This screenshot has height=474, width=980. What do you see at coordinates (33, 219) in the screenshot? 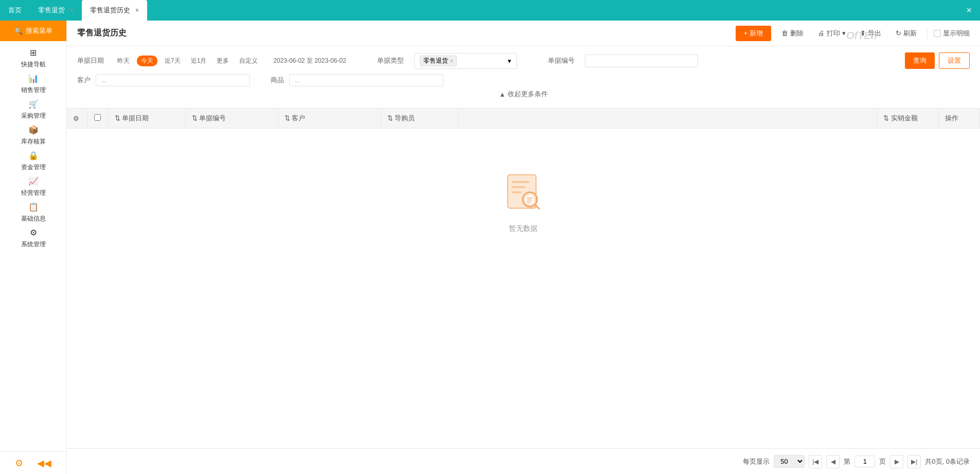
I see `sidebar-item-base-info-label: 基础信息` at bounding box center [33, 219].